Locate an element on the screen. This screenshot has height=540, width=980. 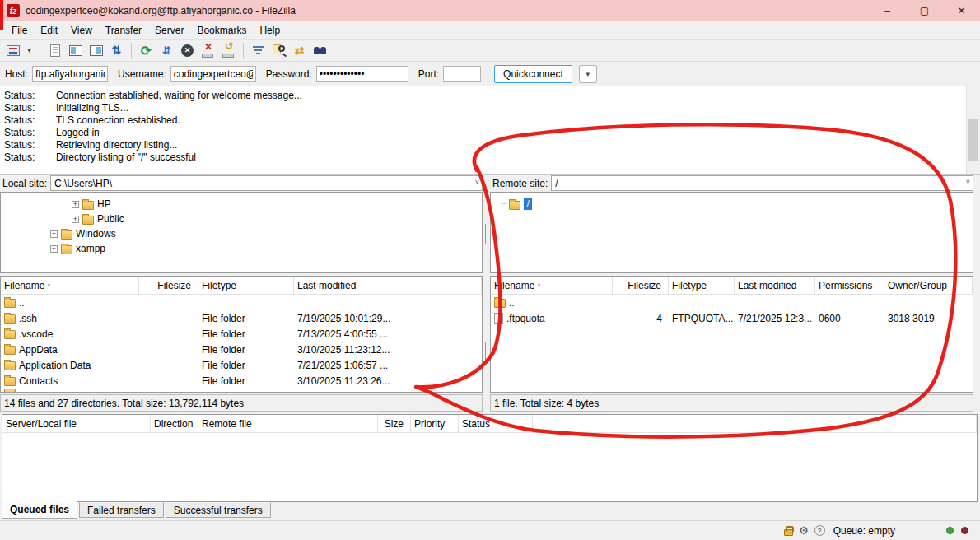
column-header-priority: Priority is located at coordinates (435, 423).